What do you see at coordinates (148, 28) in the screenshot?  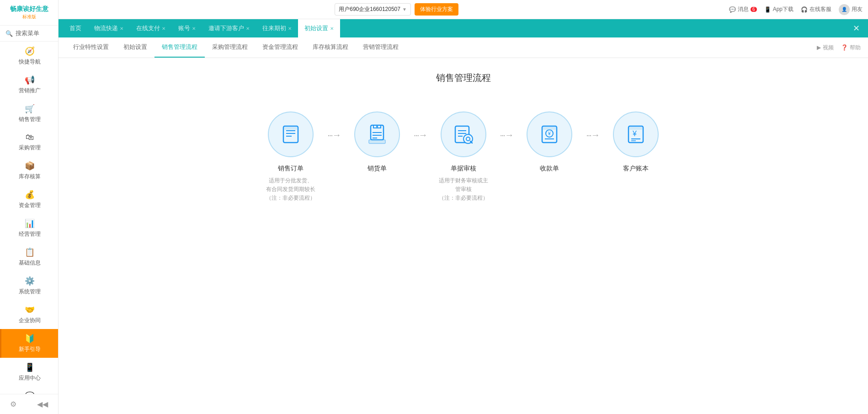 I see `nav-tab-label: 在线支付` at bounding box center [148, 28].